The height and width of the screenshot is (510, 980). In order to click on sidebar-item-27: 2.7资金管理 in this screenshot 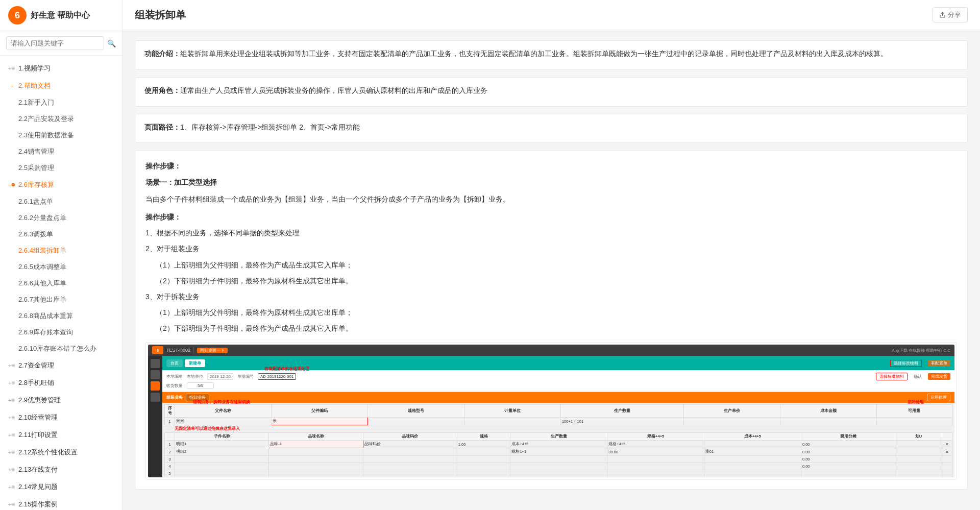, I will do `click(61, 366)`.